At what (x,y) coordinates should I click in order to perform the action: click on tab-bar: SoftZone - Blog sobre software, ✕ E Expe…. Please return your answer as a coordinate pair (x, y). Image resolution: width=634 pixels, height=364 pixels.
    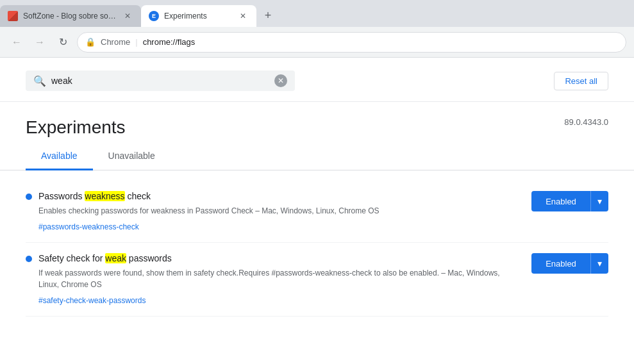
    Looking at the image, I should click on (317, 13).